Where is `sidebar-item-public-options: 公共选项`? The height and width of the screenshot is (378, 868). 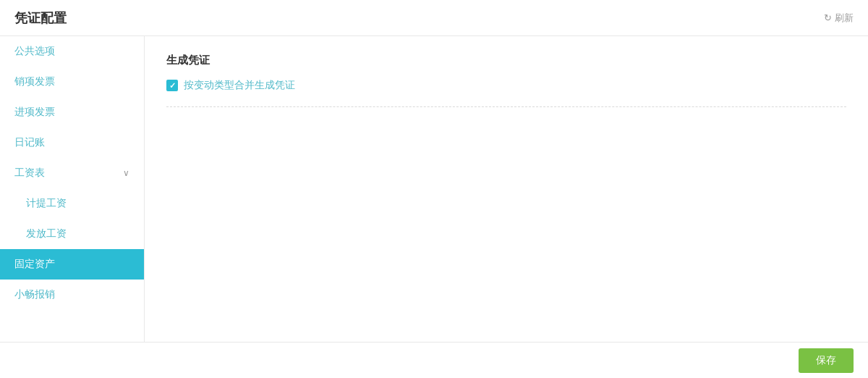
sidebar-item-public-options: 公共选项 is located at coordinates (72, 51).